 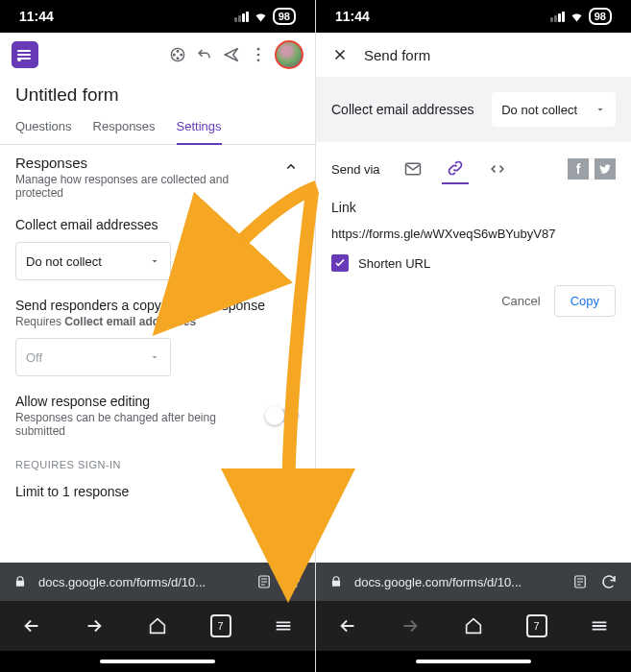 I want to click on avatar, so click(x=289, y=55).